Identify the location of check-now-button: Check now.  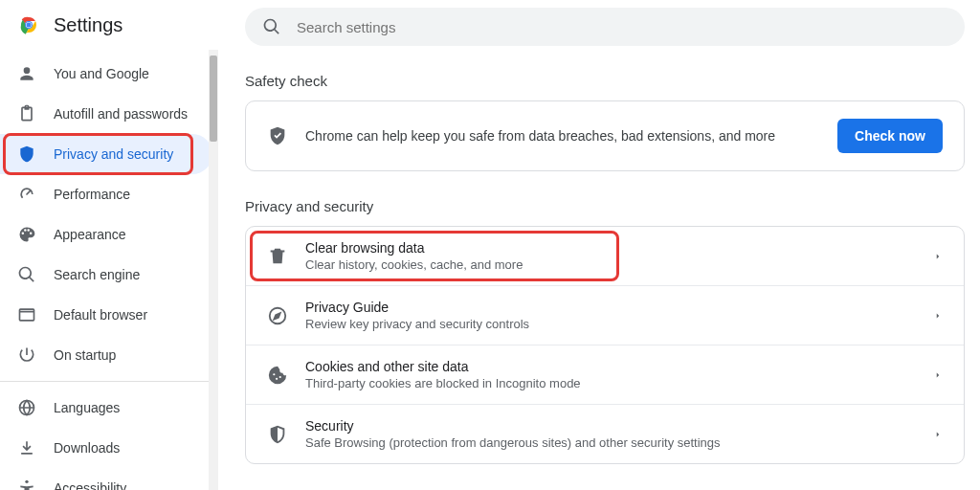
(890, 136).